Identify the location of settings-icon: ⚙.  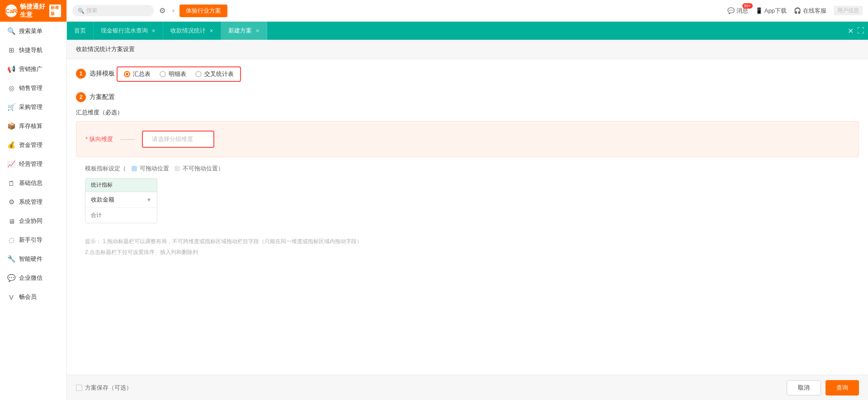
(162, 11).